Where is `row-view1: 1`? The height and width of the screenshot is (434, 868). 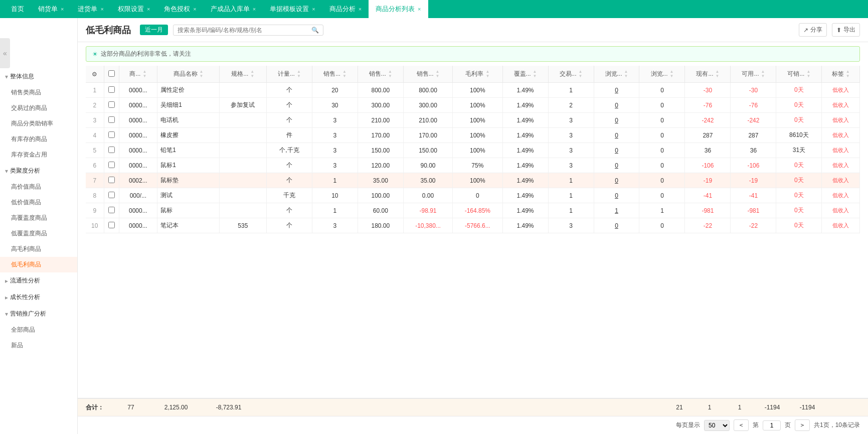 row-view1: 1 is located at coordinates (617, 211).